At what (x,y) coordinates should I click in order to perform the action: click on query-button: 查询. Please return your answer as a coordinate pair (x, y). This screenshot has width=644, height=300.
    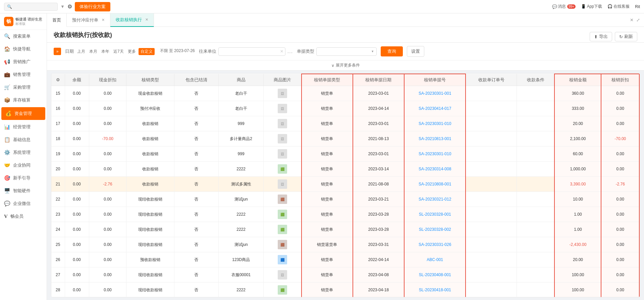
    Looking at the image, I should click on (392, 51).